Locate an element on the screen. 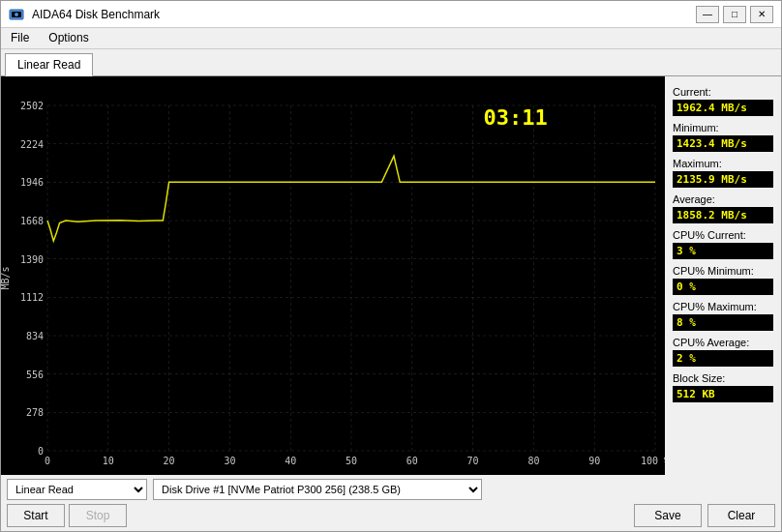  stop-button: Stop is located at coordinates (98, 516).